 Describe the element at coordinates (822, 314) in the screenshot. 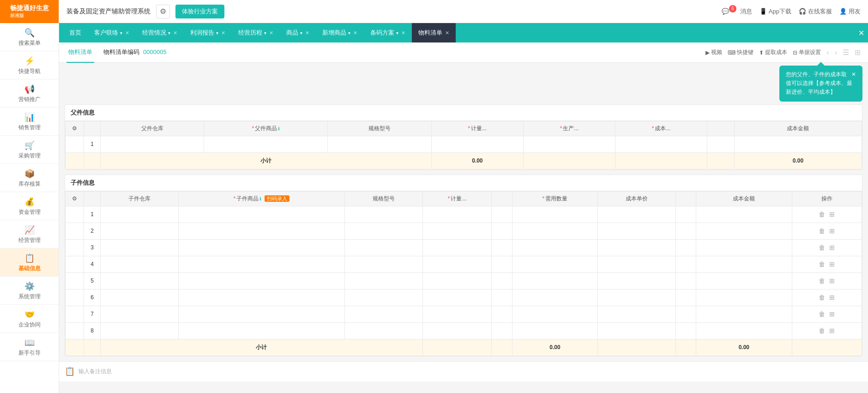

I see `delete-icon-6: 🗑` at that location.